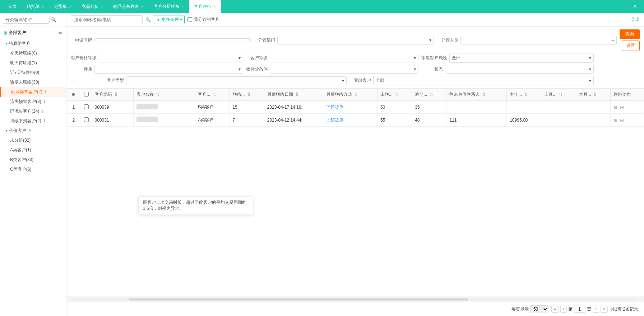 Image resolution: width=644 pixels, height=316 pixels. What do you see at coordinates (33, 169) in the screenshot?
I see `sidebar-item-class-c: C类客户(6)` at bounding box center [33, 169].